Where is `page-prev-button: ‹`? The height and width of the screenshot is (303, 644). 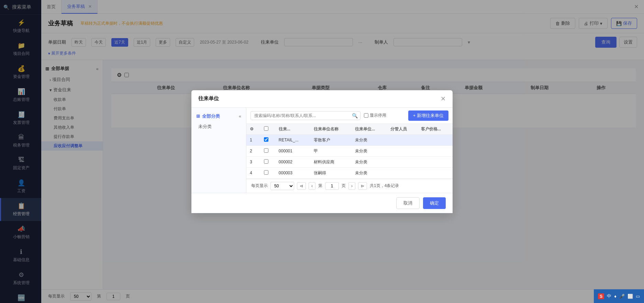
page-prev-button: ‹ is located at coordinates (312, 186).